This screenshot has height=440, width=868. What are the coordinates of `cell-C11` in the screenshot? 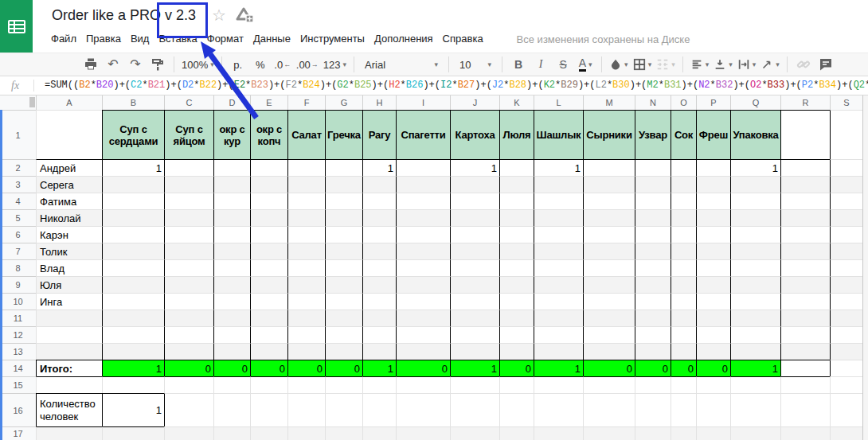 It's located at (189, 318).